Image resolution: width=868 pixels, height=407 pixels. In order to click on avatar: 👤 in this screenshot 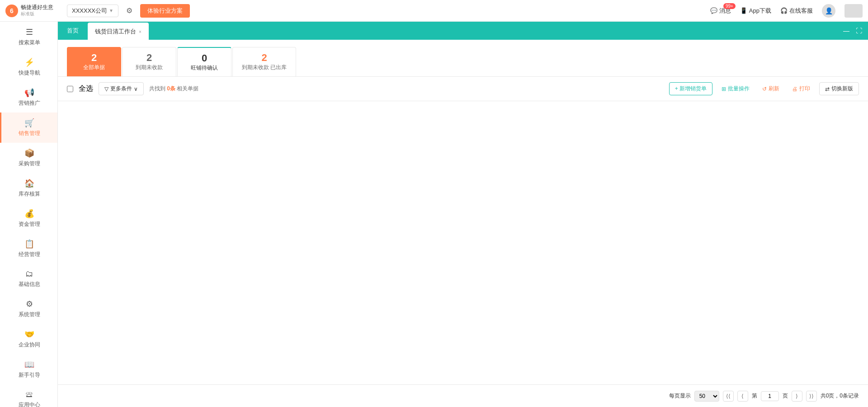, I will do `click(829, 11)`.